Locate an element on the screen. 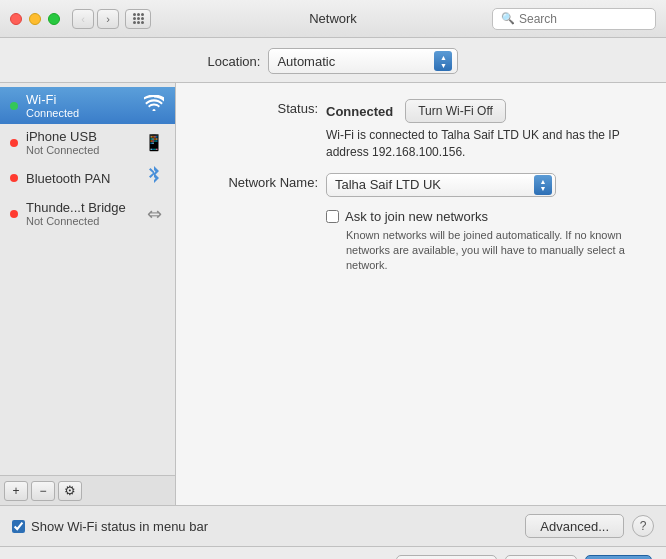  sidebar-item-wifi: Wi-Fi Connected is located at coordinates (88, 106).